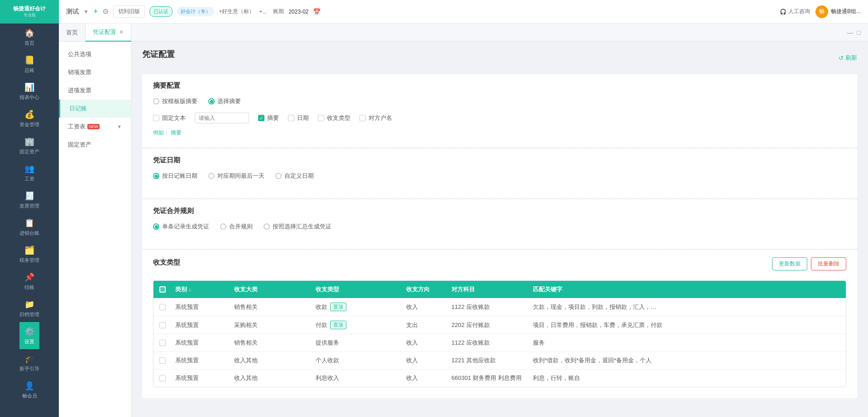 The image size is (868, 417). Describe the element at coordinates (106, 12) in the screenshot. I see `topbar-gear-icon: ⚙` at that location.